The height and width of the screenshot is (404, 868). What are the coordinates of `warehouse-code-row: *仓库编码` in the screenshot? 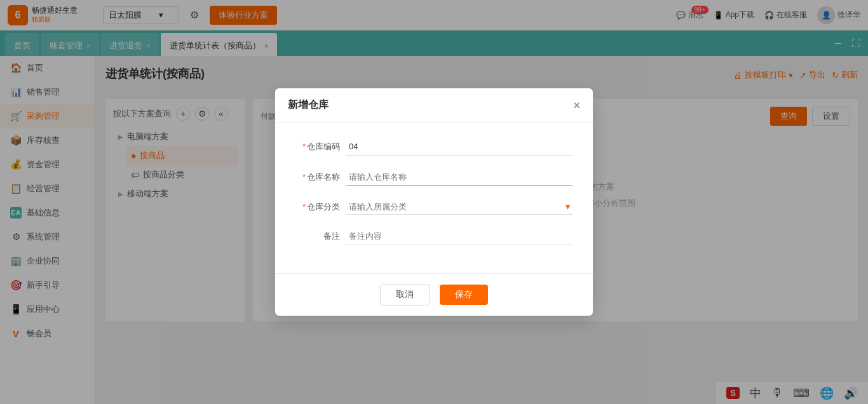 It's located at (434, 147).